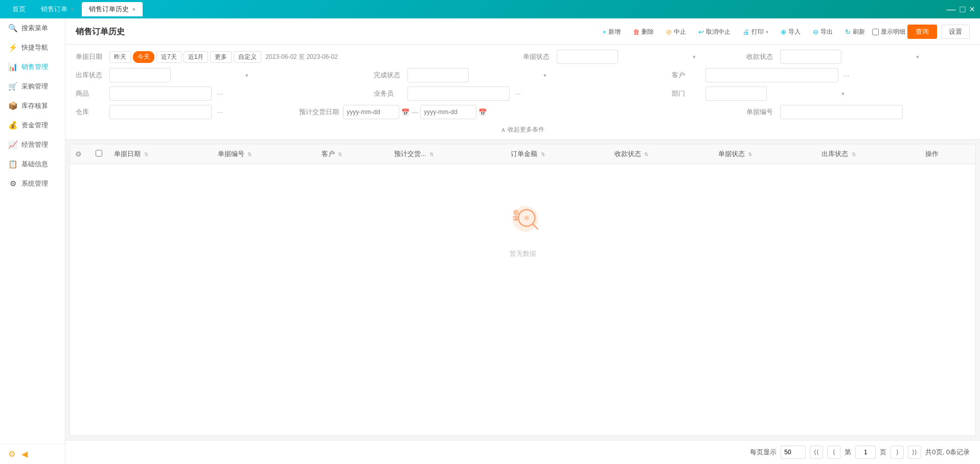 This screenshot has width=980, height=464. What do you see at coordinates (523, 254) in the screenshot?
I see `empty-text: 暂无数据` at bounding box center [523, 254].